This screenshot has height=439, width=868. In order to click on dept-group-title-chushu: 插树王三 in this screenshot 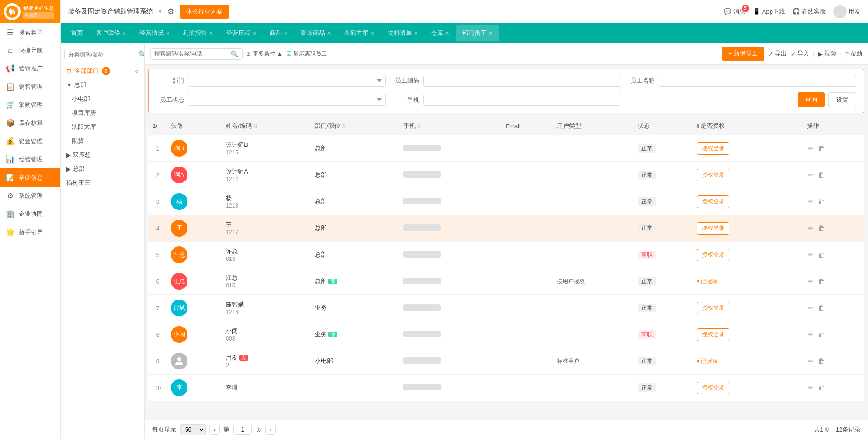, I will do `click(103, 183)`.